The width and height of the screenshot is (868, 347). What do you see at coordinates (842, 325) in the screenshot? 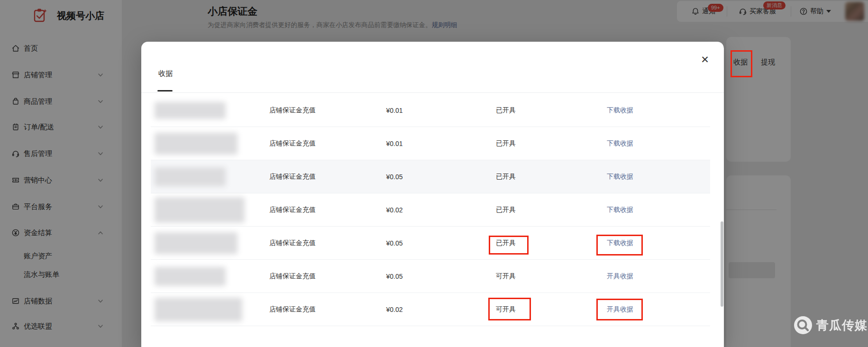
I see `watermark-text: 青瓜传媒` at bounding box center [842, 325].